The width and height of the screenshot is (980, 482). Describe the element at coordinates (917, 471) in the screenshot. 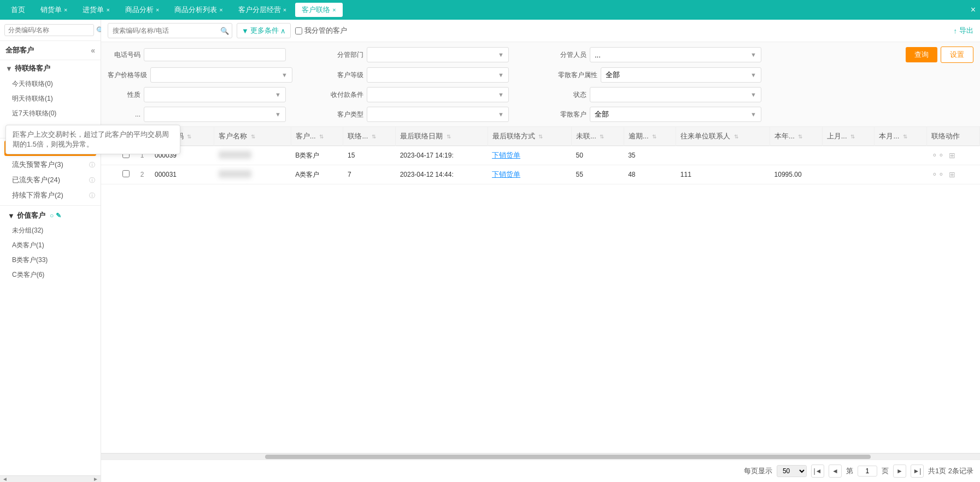

I see `last-page-btn: ►|` at that location.